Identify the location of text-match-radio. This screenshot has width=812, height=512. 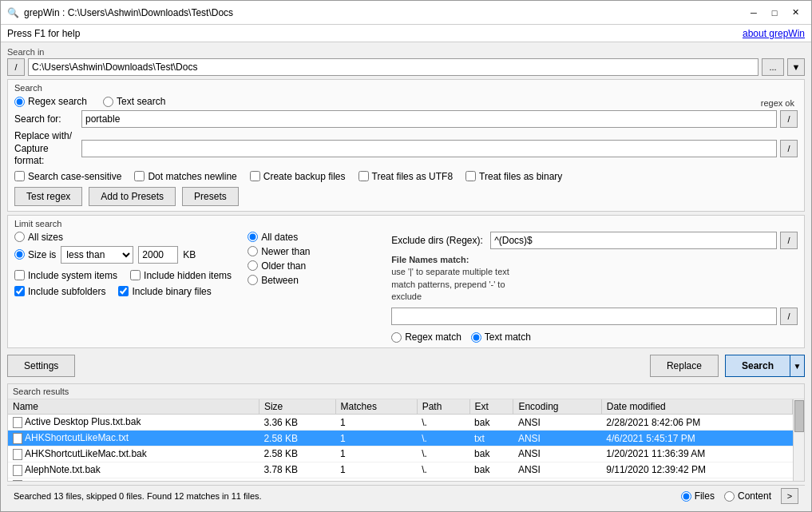
(476, 337).